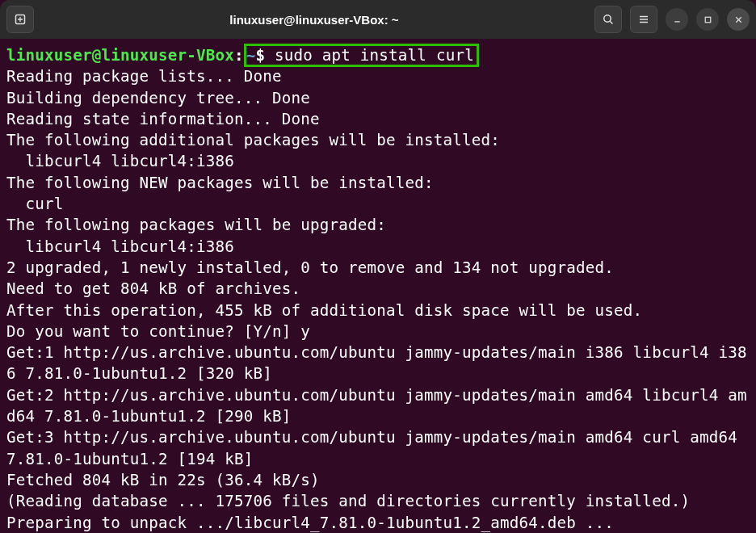  Describe the element at coordinates (708, 19) in the screenshot. I see `maximize-button` at that location.